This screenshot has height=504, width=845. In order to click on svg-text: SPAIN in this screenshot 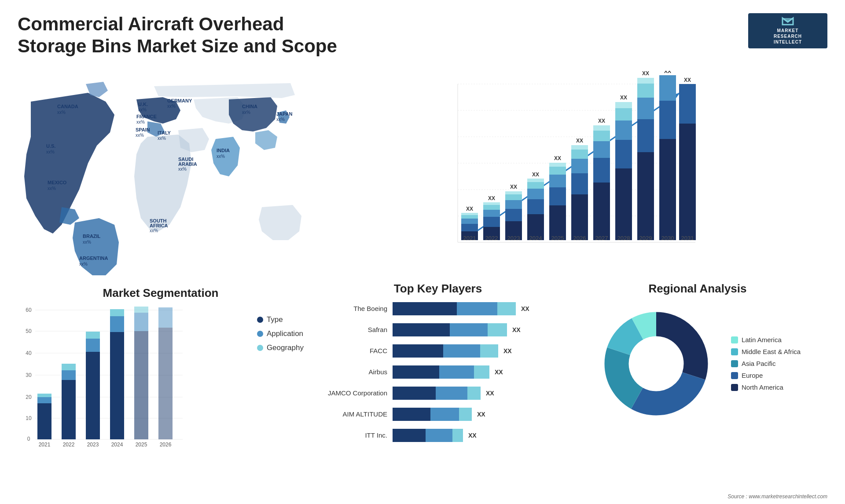, I will do `click(143, 130)`.